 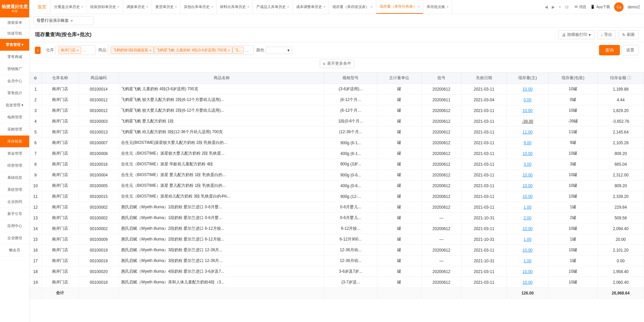 I want to click on cell-qty-main: 0.00, so click(x=527, y=100).